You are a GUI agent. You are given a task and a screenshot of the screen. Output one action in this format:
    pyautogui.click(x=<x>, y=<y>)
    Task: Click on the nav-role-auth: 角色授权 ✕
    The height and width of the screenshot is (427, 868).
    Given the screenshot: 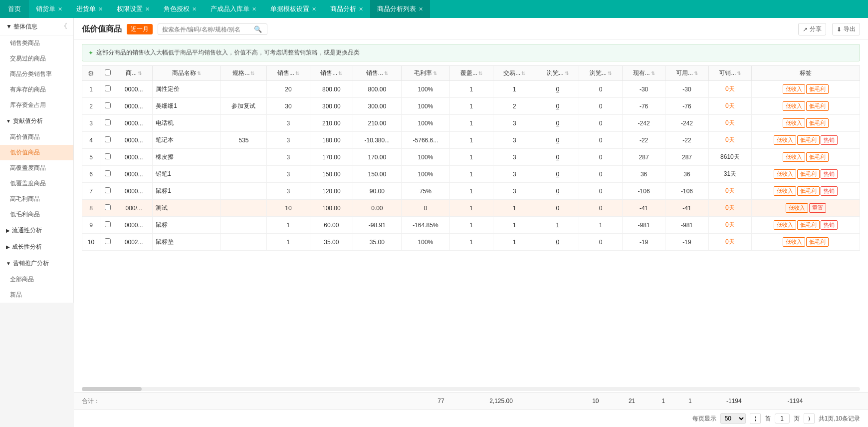 What is the action you would take?
    pyautogui.click(x=180, y=9)
    